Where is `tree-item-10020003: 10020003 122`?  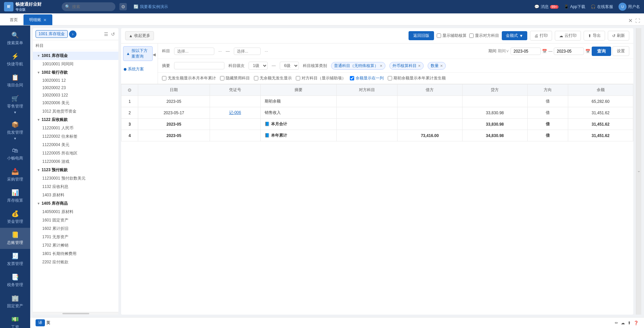 tree-item-10020003: 10020003 122 is located at coordinates (76, 95).